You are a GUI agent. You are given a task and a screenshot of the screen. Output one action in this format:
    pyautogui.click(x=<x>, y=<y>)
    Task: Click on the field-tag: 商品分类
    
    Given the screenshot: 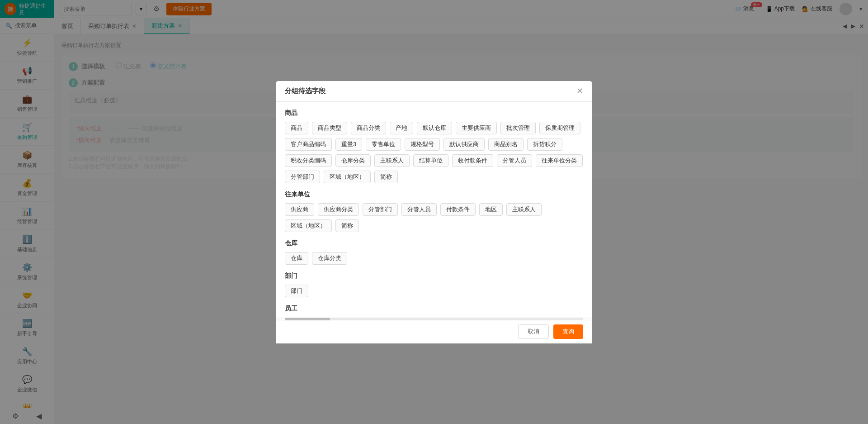 What is the action you would take?
    pyautogui.click(x=368, y=128)
    